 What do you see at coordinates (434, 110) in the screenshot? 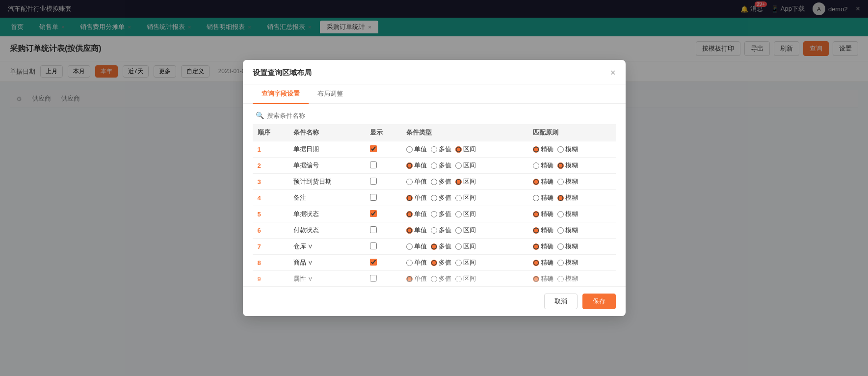
I see `dialog-search-area: 🔍` at bounding box center [434, 110].